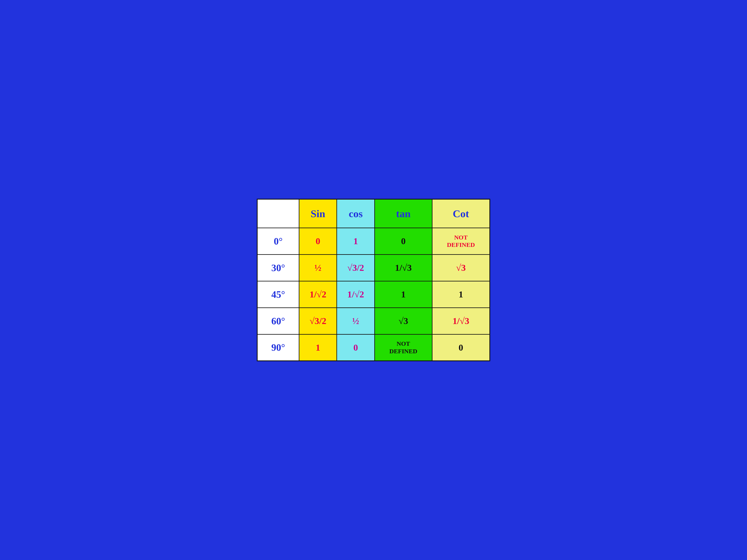 The height and width of the screenshot is (560, 747). Describe the element at coordinates (403, 241) in the screenshot. I see `tan-0-value: 0` at that location.